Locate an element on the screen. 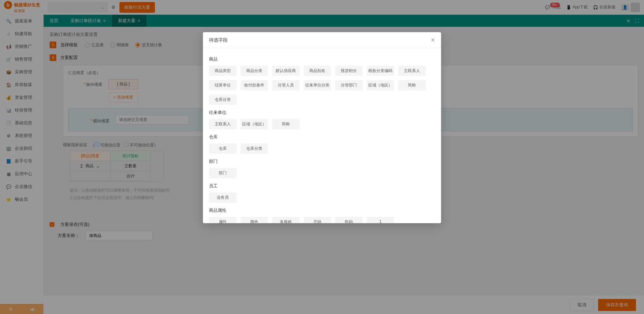 This screenshot has height=314, width=644. field-group-title: 往来单位 is located at coordinates (322, 113).